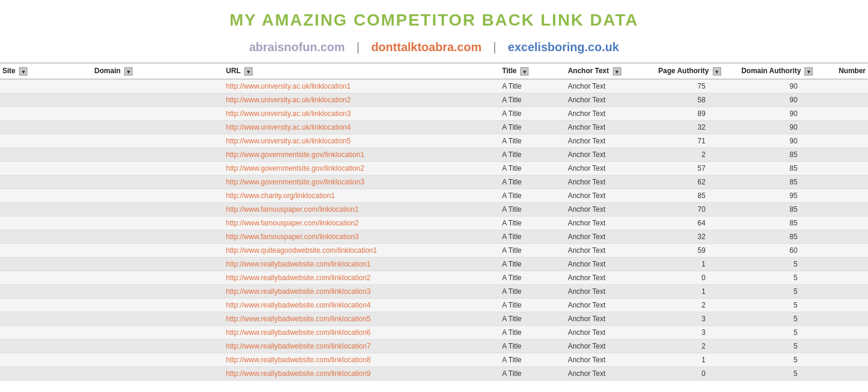 The image size is (868, 392). Describe the element at coordinates (301, 250) in the screenshot. I see `url-link: http://www.quiteagoodwebsite.com/linkloc…` at that location.